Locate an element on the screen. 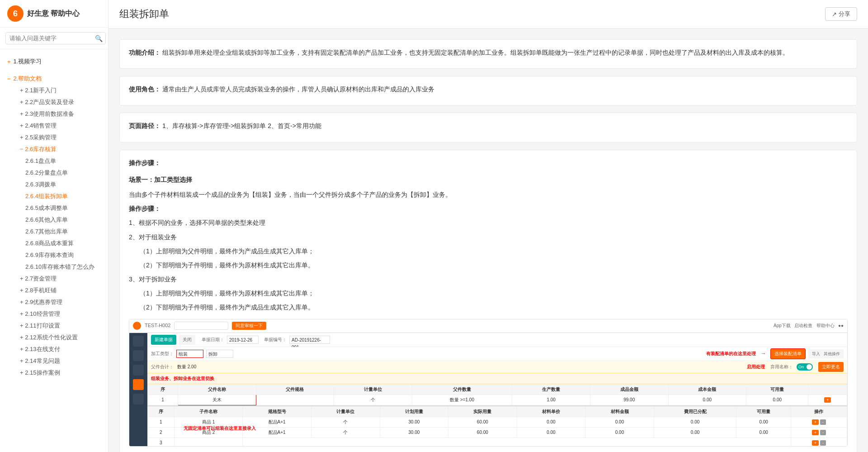  sidebar-item-213: + 2.13在线支付 is located at coordinates (59, 349).